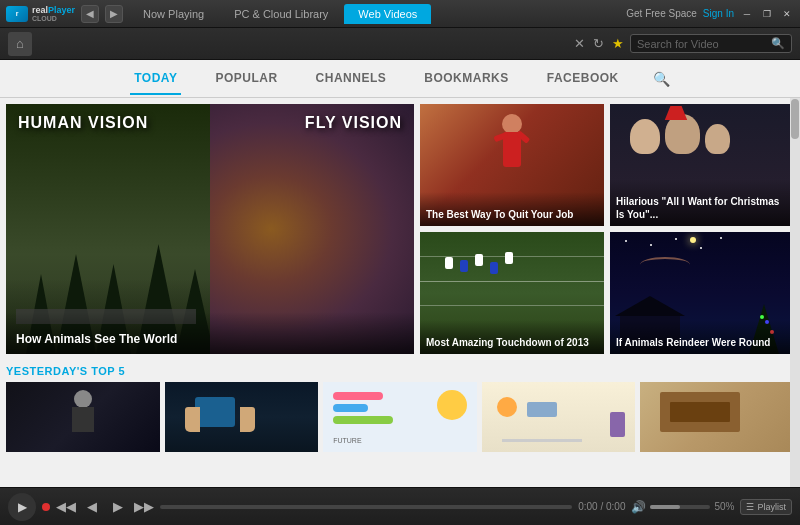  I want to click on get-free-space-link: Get Free Space, so click(662, 14).